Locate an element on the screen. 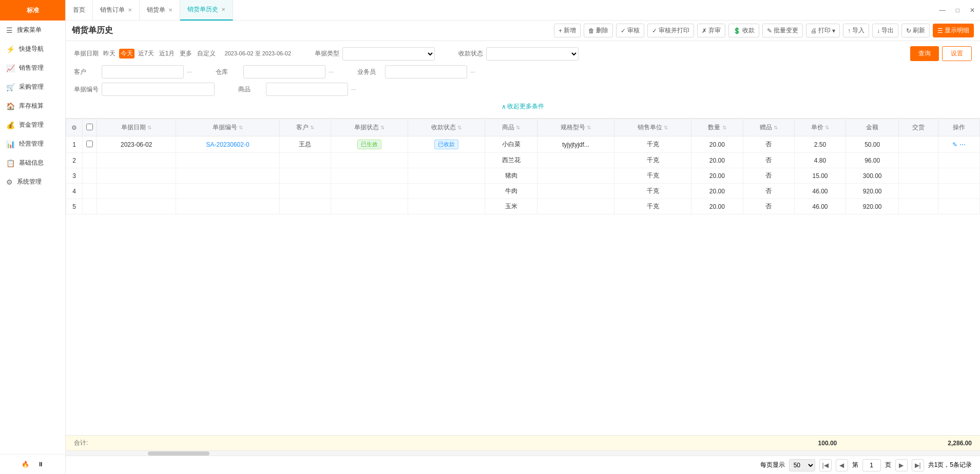  col-doc-no: 单据编号 ⇅ is located at coordinates (228, 128).